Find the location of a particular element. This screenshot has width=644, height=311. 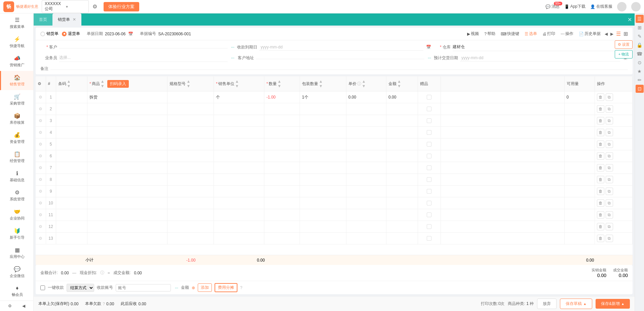

right-tool-edit: ✎ is located at coordinates (640, 36).